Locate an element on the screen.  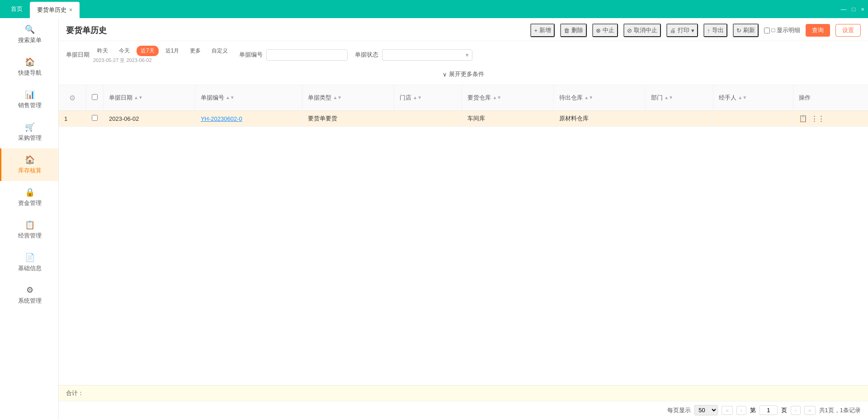
status-select is located at coordinates (427, 55).